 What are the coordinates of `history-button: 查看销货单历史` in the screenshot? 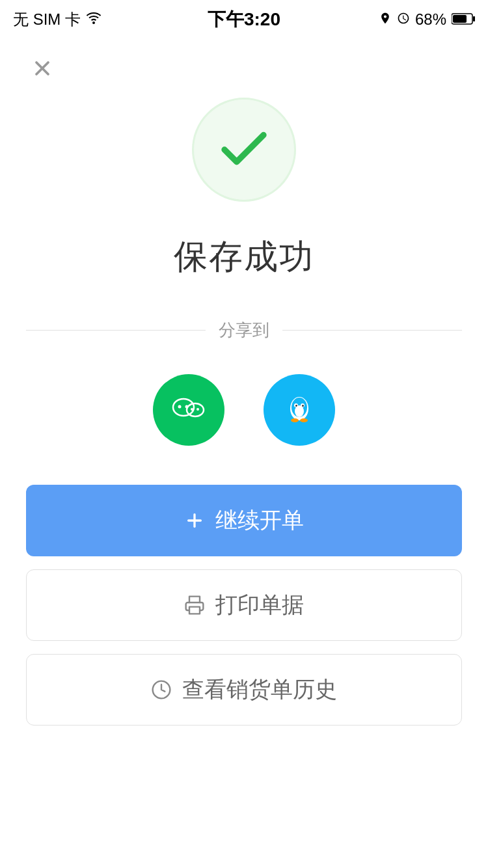 It's located at (244, 690).